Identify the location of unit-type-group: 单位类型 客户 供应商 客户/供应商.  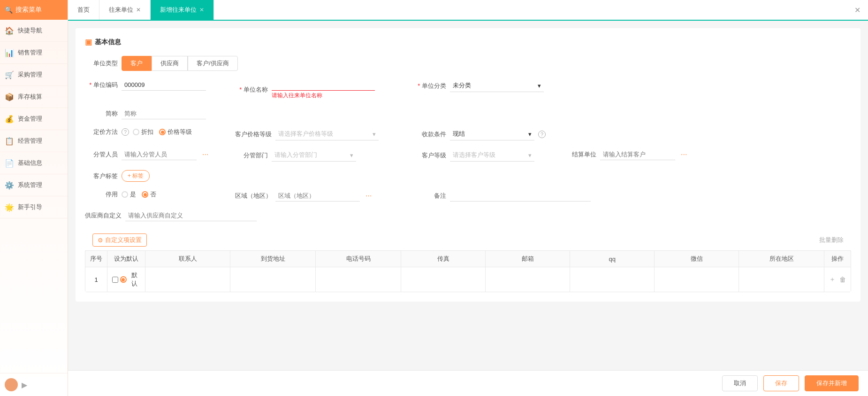
(468, 63).